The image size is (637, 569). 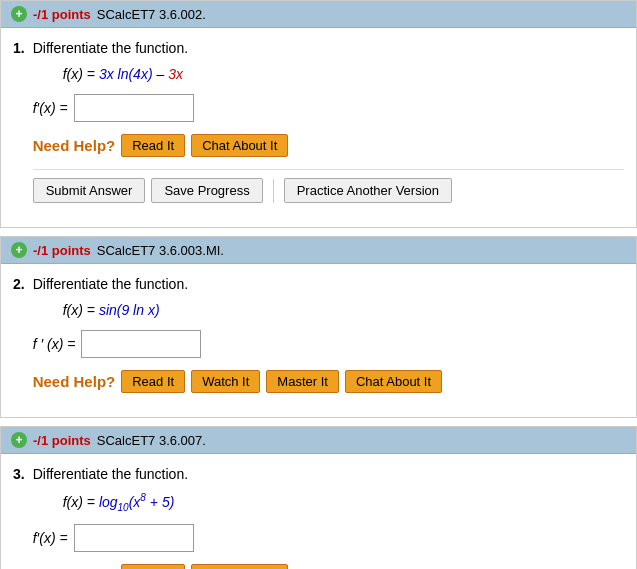 What do you see at coordinates (368, 190) in the screenshot?
I see `practice-another-button-1: Practice Another Version` at bounding box center [368, 190].